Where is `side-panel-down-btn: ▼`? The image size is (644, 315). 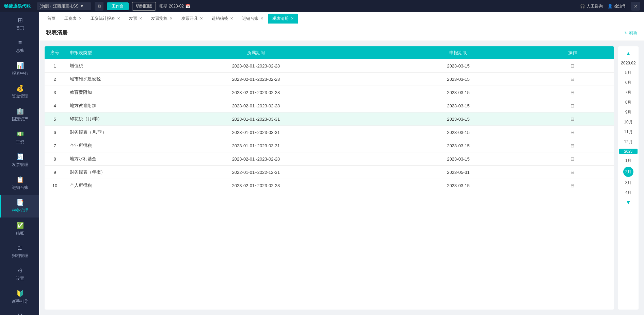
side-panel-down-btn: ▼ is located at coordinates (628, 202).